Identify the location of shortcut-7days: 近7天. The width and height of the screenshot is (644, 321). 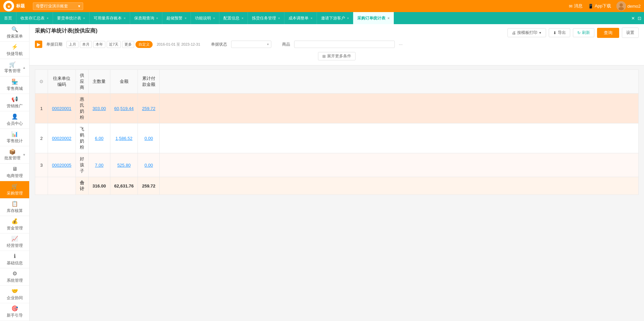
(114, 44).